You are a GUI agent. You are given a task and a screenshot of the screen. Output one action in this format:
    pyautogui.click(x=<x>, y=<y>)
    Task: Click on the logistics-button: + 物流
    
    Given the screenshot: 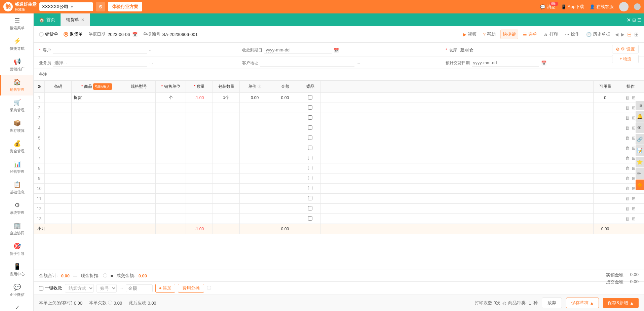 What is the action you would take?
    pyautogui.click(x=626, y=59)
    